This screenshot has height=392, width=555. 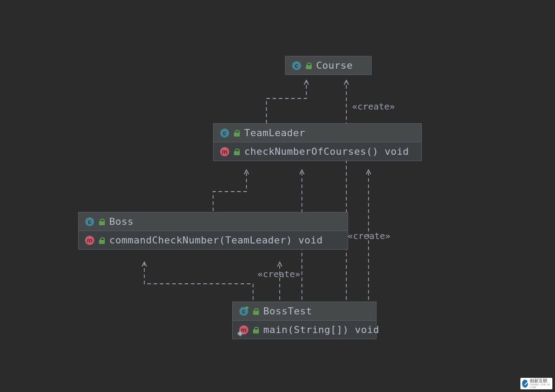 I want to click on class-header: BossTest, so click(x=305, y=311).